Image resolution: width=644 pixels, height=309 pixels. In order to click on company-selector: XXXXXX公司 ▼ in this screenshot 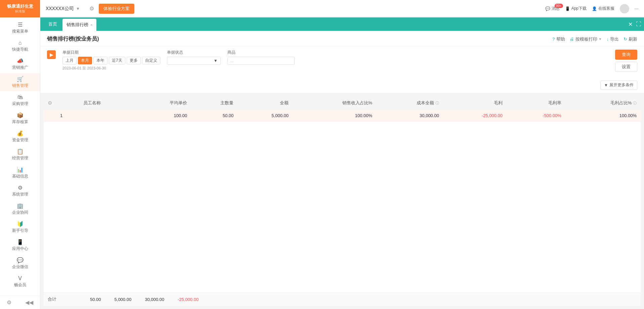, I will do `click(66, 9)`.